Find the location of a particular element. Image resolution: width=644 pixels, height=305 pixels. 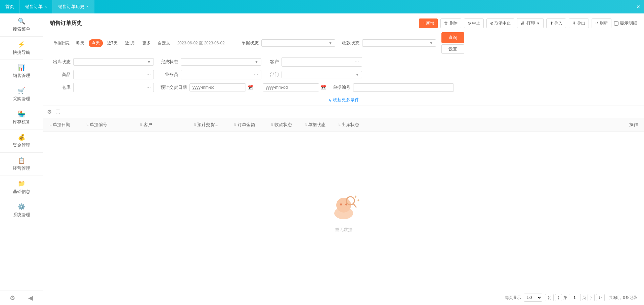

date-tab-today: 今天 is located at coordinates (96, 43).